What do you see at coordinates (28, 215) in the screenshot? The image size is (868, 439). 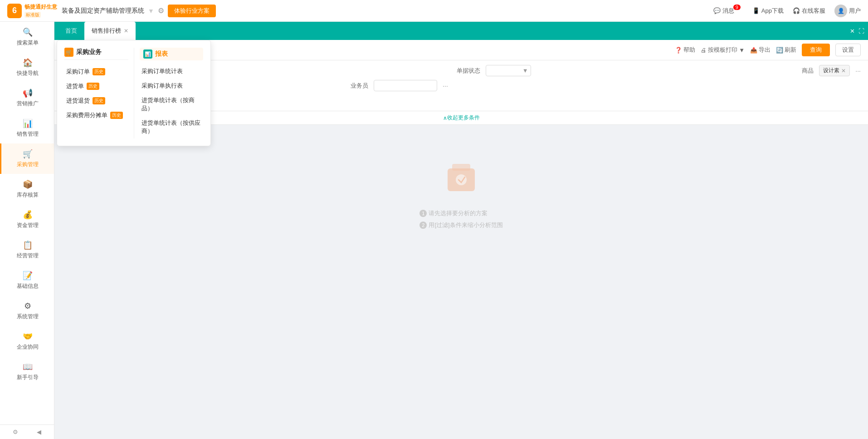 I see `finance-icon: 💰` at bounding box center [28, 215].